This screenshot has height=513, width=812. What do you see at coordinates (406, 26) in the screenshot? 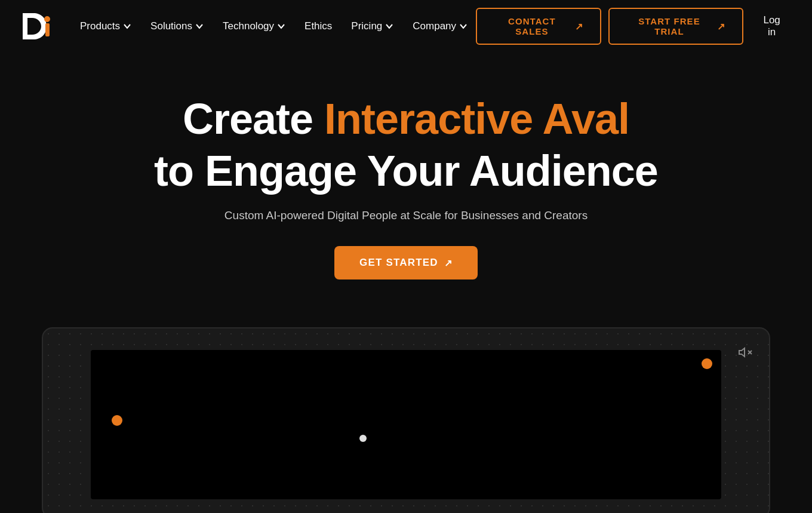
I see `navbar: Products Solutions Technology Ethics Pri…` at bounding box center [406, 26].